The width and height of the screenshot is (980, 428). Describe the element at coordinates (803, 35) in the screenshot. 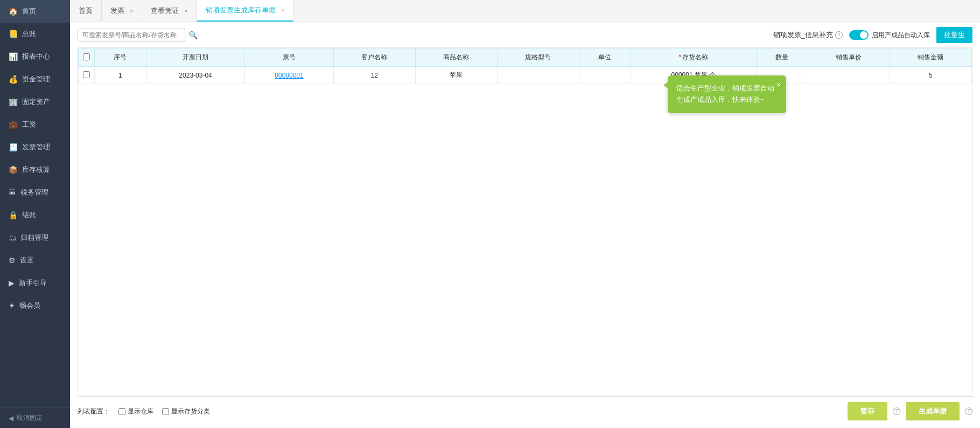

I see `info-label-text: 销项发票_信息补充` at that location.